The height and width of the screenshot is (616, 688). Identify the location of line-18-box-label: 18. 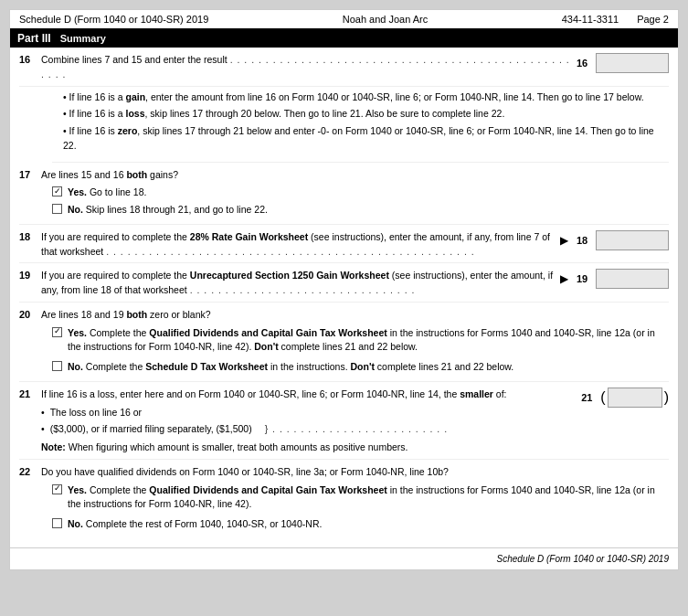
(582, 240).